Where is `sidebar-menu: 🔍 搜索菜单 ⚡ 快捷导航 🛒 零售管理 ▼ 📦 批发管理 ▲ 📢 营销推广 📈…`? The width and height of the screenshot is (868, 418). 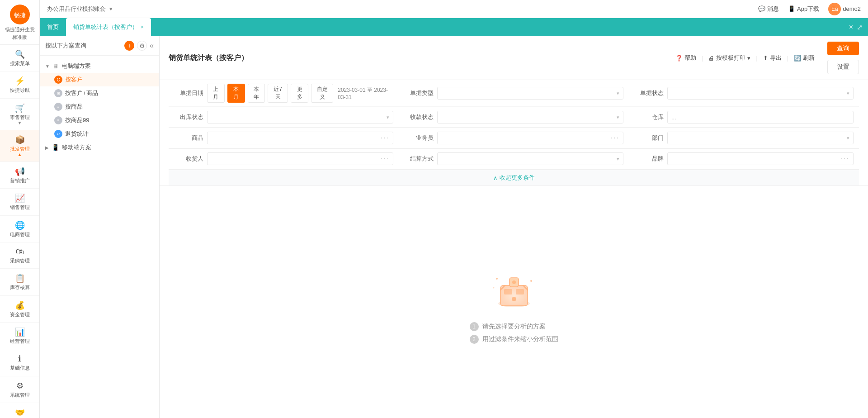
sidebar-menu: 🔍 搜索菜单 ⚡ 快捷导航 🛒 零售管理 ▼ 📦 批发管理 ▲ 📢 营销推广 📈… is located at coordinates (20, 232).